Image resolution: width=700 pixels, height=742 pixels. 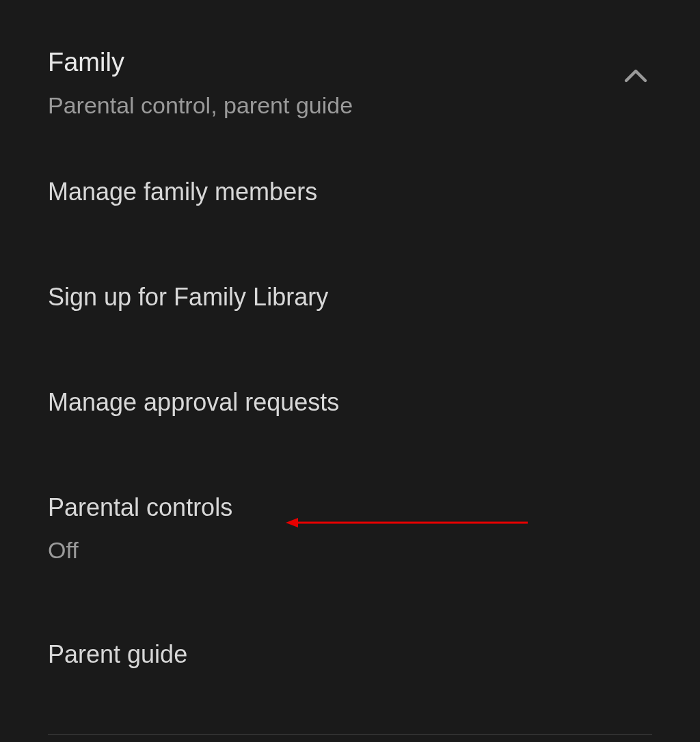 I want to click on chevron-up-icon, so click(x=636, y=77).